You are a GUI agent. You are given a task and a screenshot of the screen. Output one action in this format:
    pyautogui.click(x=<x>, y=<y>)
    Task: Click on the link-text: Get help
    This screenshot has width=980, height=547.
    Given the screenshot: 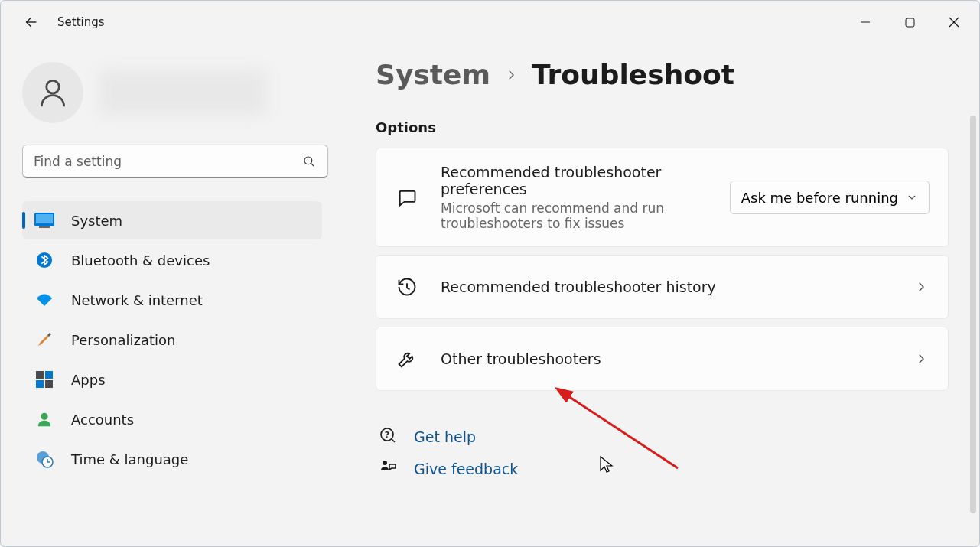 What is the action you would take?
    pyautogui.click(x=445, y=437)
    